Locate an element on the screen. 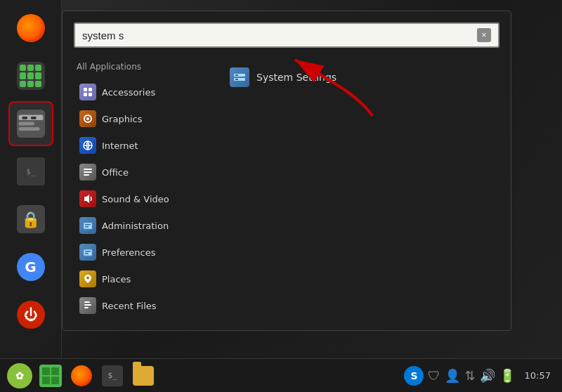 The height and width of the screenshot is (392, 562). lock-icon: 🔒 is located at coordinates (31, 219).